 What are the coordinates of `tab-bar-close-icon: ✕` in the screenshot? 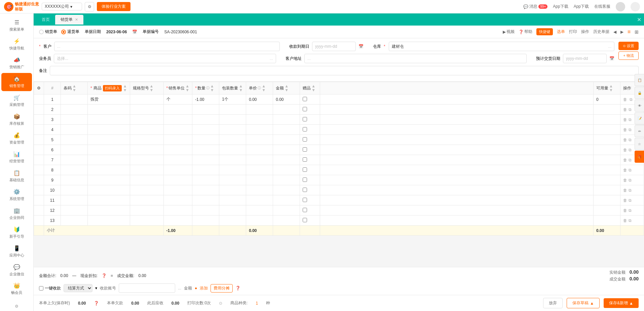 It's located at (639, 20).